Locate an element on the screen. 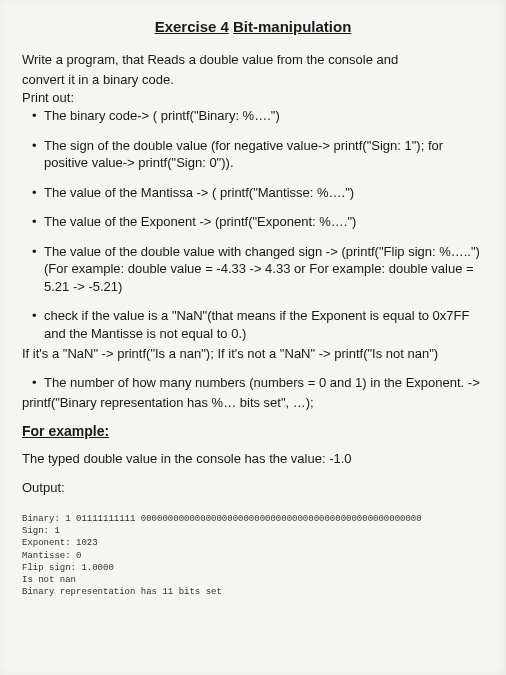 The height and width of the screenshot is (675, 506). title-bold: Exercise 4 is located at coordinates (192, 26).